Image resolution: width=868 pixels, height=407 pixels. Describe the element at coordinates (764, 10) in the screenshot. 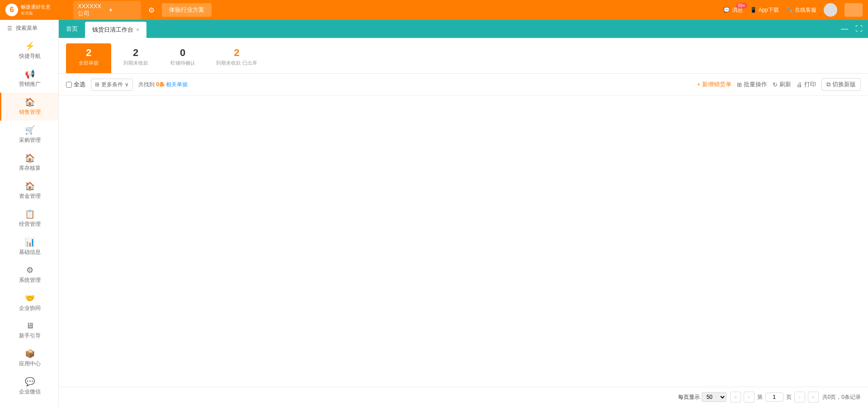

I see `app-download-button: 📱 App下载` at that location.